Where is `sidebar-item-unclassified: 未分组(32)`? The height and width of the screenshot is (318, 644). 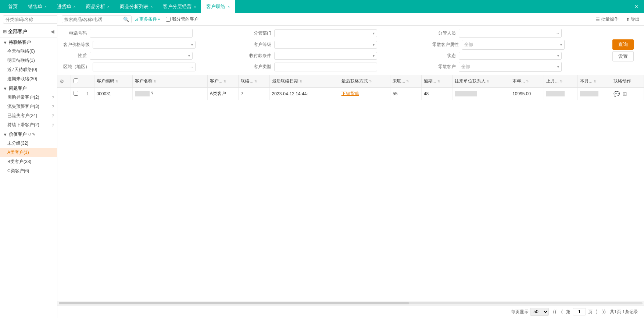
sidebar-item-unclassified: 未分组(32) is located at coordinates (29, 144).